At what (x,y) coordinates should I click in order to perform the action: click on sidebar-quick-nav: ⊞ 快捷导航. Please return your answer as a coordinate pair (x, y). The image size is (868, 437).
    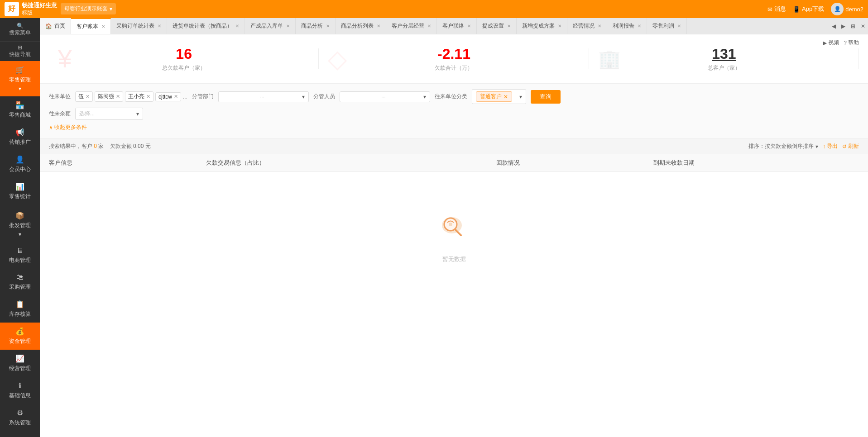
    Looking at the image, I should click on (20, 52).